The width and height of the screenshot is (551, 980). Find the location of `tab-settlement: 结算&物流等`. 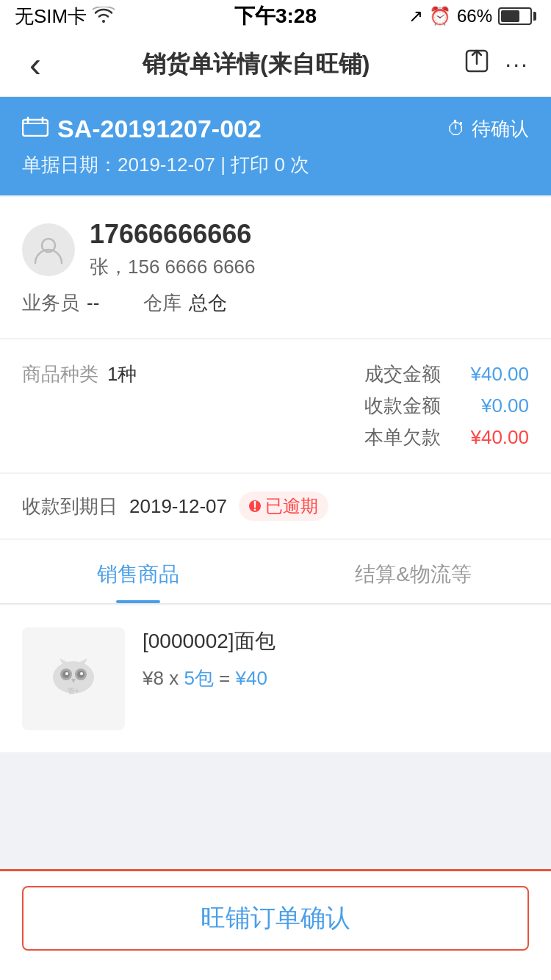

tab-settlement: 结算&物流等 is located at coordinates (413, 572).